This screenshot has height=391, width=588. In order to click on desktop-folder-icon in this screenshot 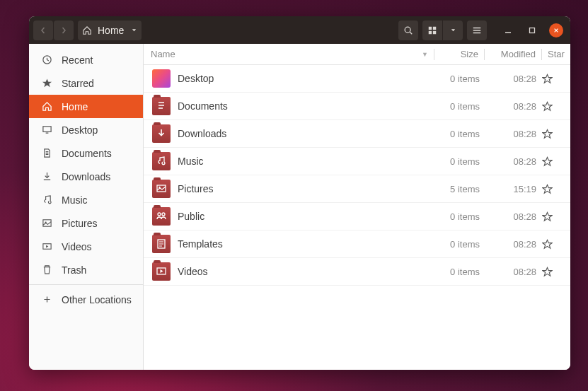, I will do `click(161, 78)`.